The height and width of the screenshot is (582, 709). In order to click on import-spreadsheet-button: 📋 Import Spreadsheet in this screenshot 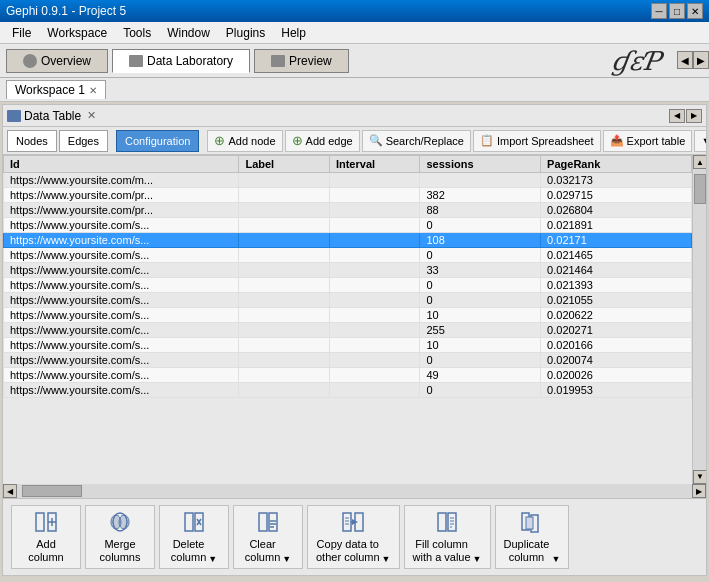, I will do `click(537, 141)`.